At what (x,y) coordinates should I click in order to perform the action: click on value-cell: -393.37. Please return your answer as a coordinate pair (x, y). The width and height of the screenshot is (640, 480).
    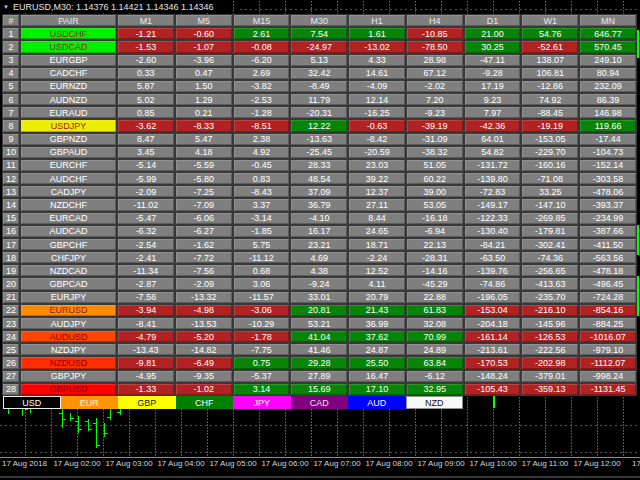
    Looking at the image, I should click on (608, 204).